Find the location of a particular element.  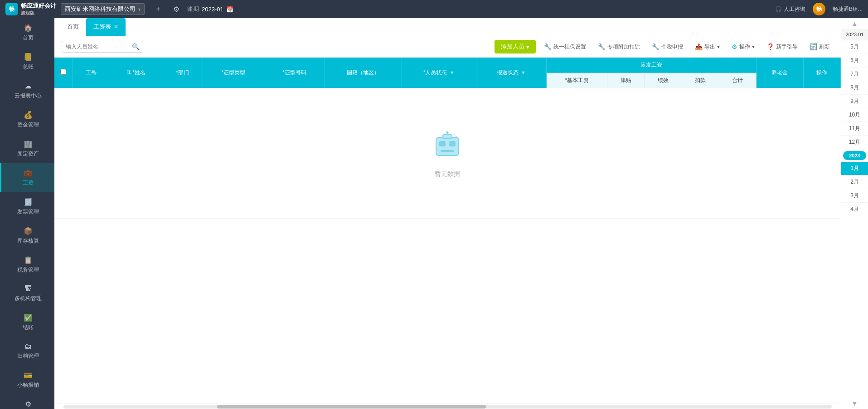

export-button: 📤 导出 ▾ is located at coordinates (707, 47).